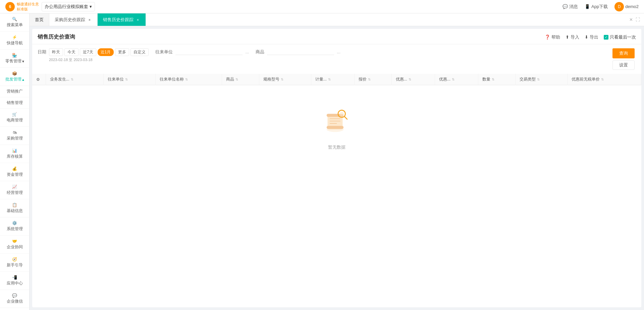  Describe the element at coordinates (22, 7) in the screenshot. I see `logo-area: 6 畅捷通好生意 标准版` at that location.